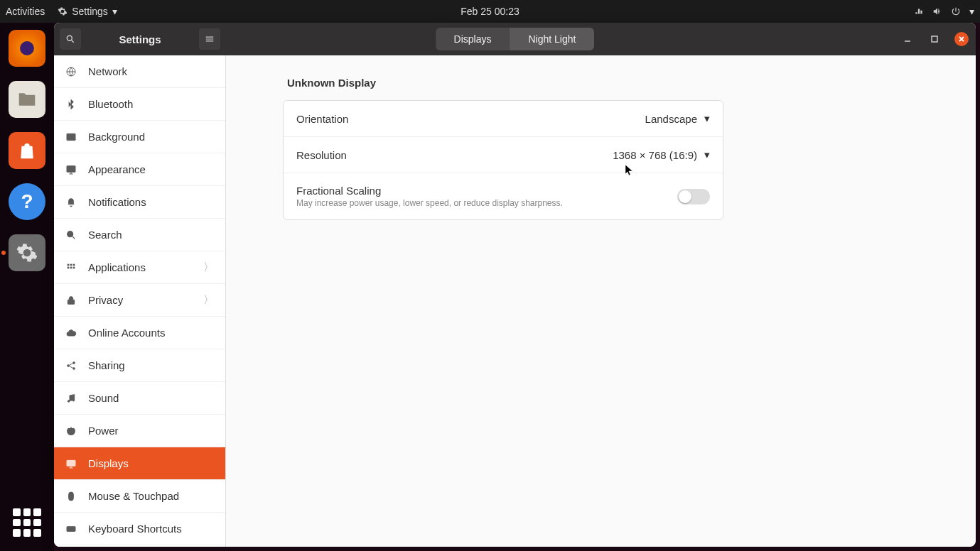 The width and height of the screenshot is (980, 551). What do you see at coordinates (139, 464) in the screenshot?
I see `sidebar-item-displays: Displays` at bounding box center [139, 464].